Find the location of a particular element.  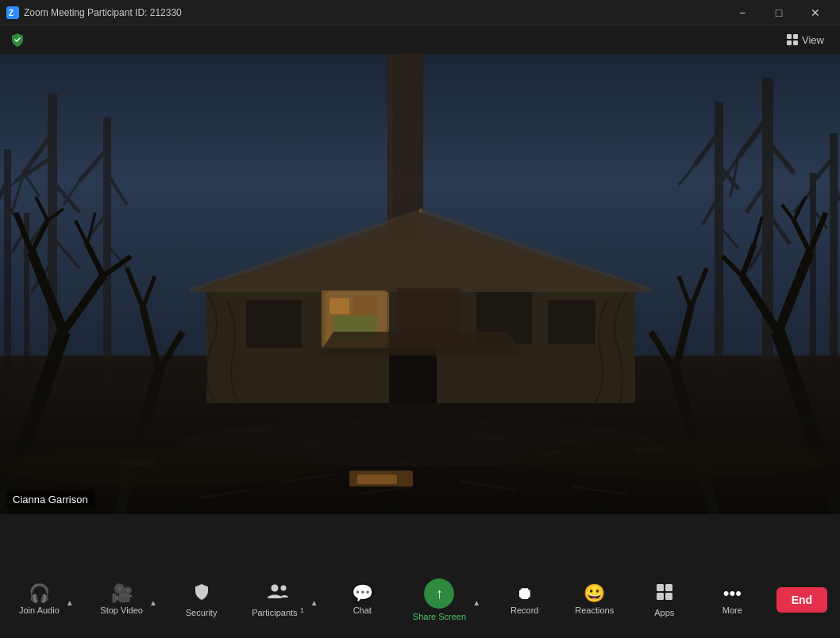

record-group: ⏺ Record is located at coordinates (525, 600).